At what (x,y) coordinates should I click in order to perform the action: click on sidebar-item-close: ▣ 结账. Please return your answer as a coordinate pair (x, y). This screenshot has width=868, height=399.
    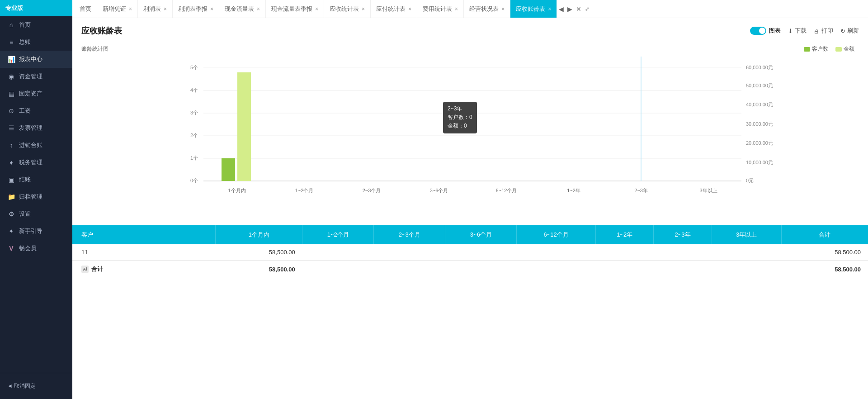
    Looking at the image, I should click on (36, 180).